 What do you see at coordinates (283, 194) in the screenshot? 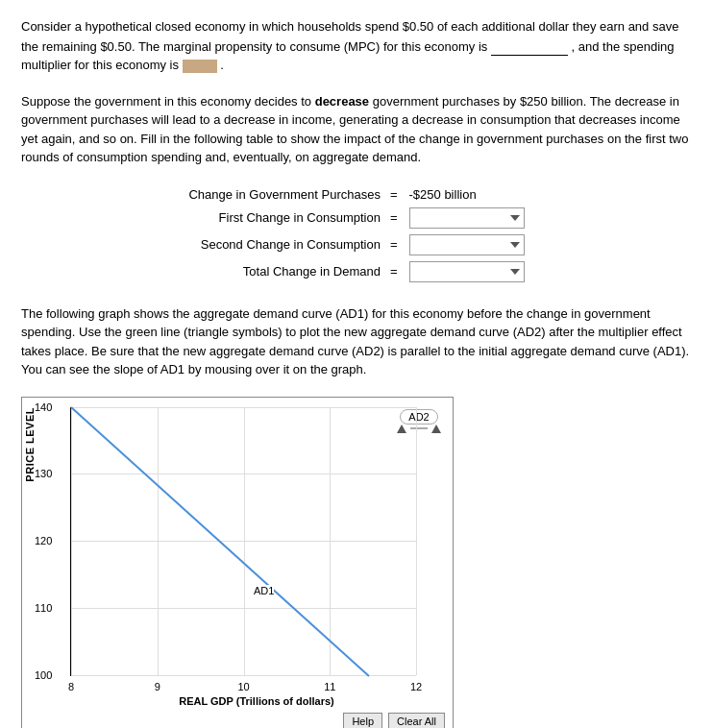
I see `row1-label: Change in Government Purchases` at bounding box center [283, 194].